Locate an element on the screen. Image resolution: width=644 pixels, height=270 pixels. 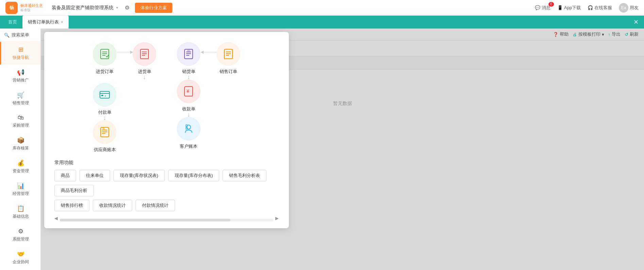
service-icon: 🎧 is located at coordinates (590, 7).